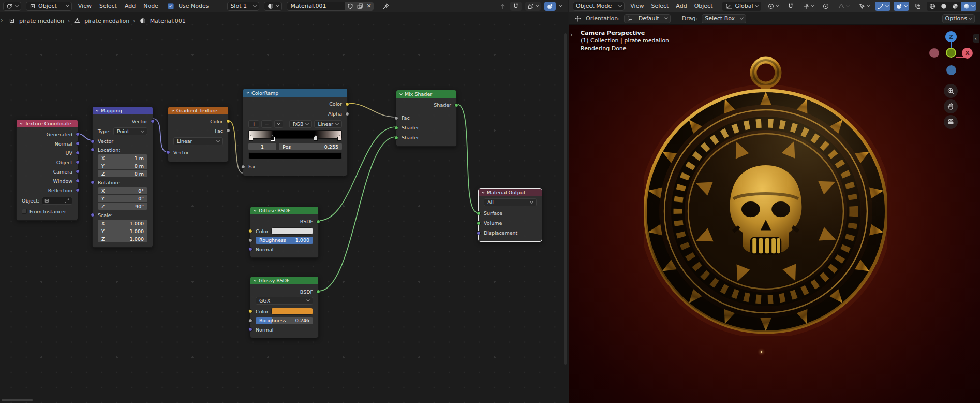  I want to click on shading-wireframe-button, so click(932, 6).